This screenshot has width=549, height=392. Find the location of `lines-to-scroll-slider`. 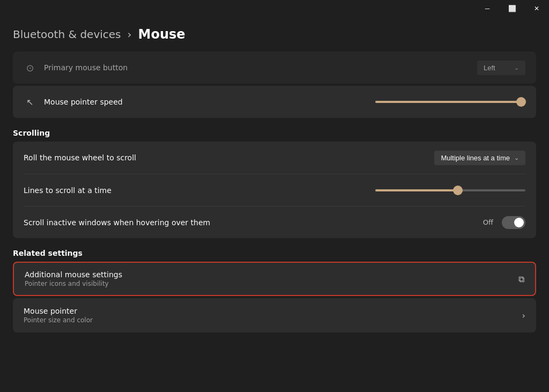

lines-to-scroll-slider is located at coordinates (450, 190).